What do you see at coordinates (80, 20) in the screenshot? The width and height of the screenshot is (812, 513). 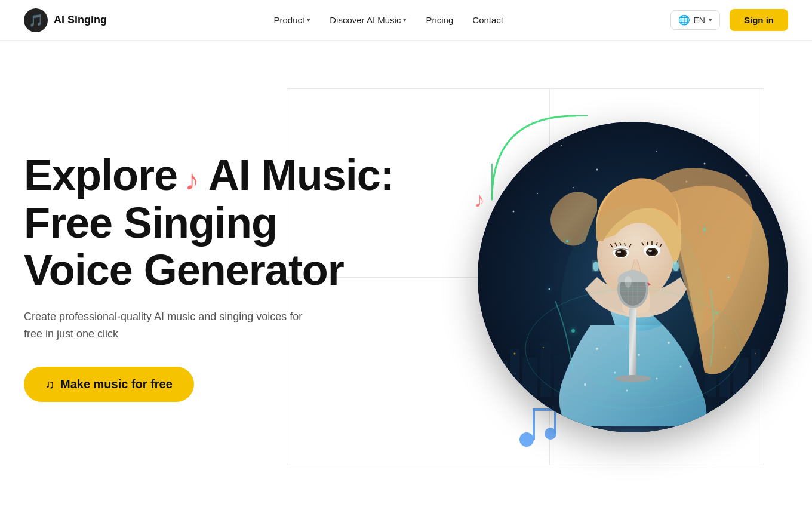 I see `logo-text: AI Singing` at bounding box center [80, 20].